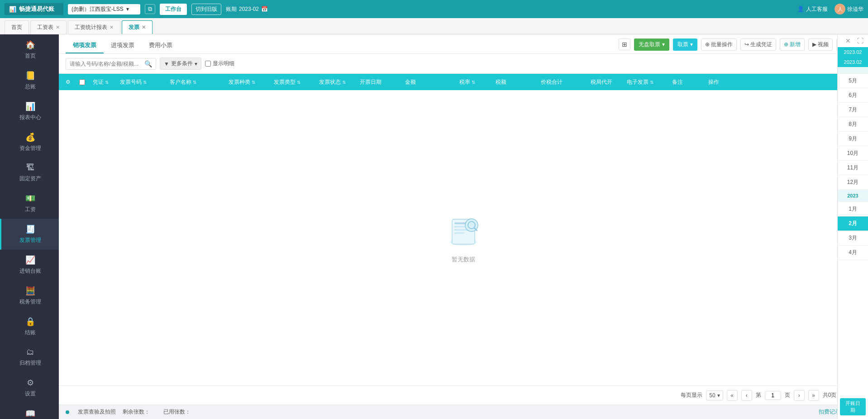 The height and width of the screenshot is (419, 868). Describe the element at coordinates (758, 44) in the screenshot. I see `gen-voucher-button: ↪ 生成凭证` at that location.